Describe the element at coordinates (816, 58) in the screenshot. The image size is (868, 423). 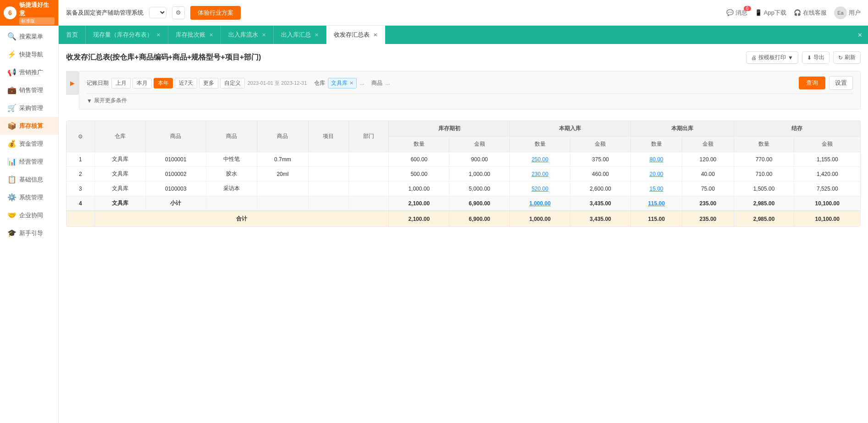
I see `export-button: ⬇ 导出` at that location.